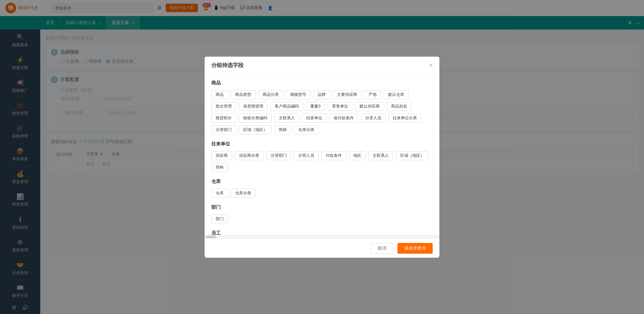 The image size is (644, 314). I want to click on field-tag: 商品类型, so click(243, 95).